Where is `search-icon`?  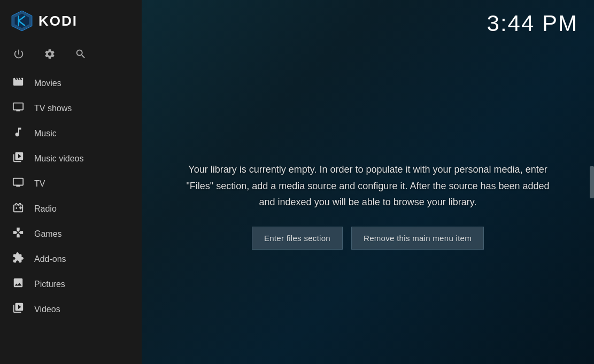
search-icon is located at coordinates (81, 54).